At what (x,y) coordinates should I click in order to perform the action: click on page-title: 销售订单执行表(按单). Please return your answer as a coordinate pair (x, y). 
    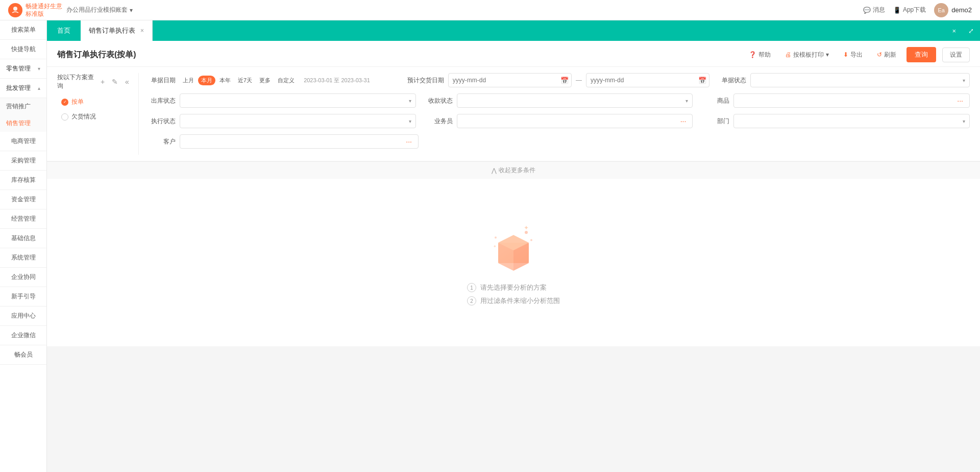
    Looking at the image, I should click on (97, 55).